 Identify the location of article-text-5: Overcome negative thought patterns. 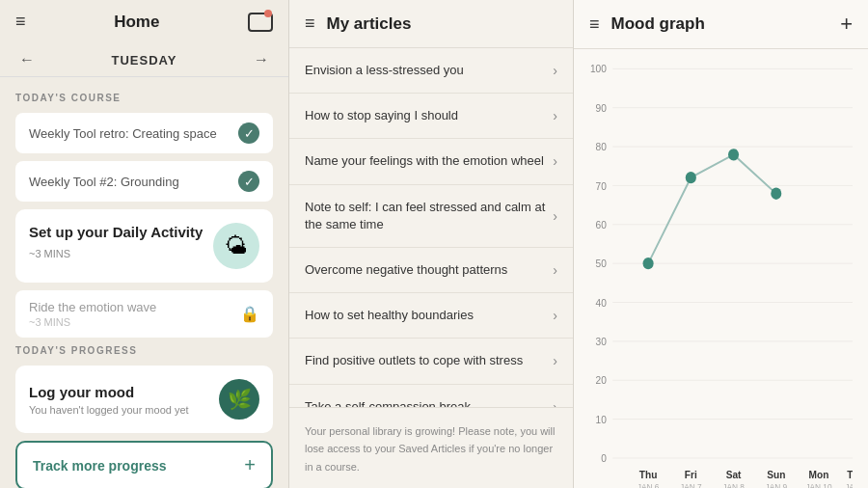
(428, 270).